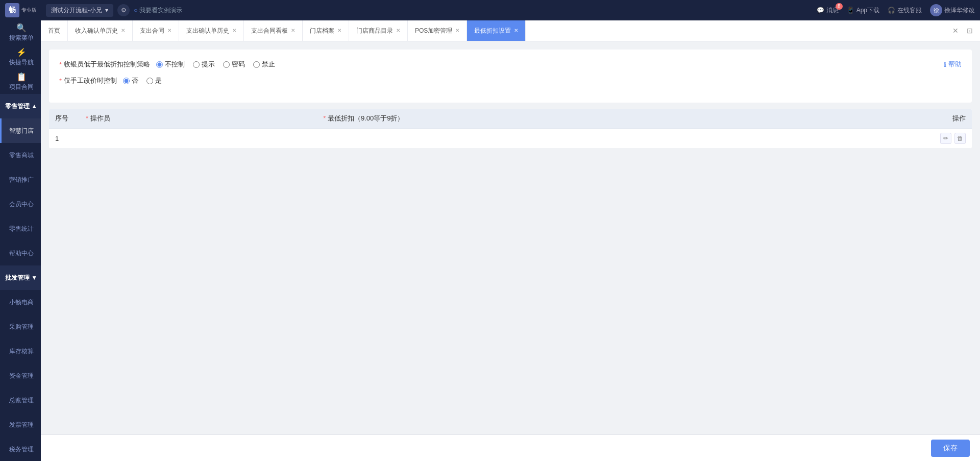 This screenshot has height=461, width=980. I want to click on radio-prompt, so click(196, 64).